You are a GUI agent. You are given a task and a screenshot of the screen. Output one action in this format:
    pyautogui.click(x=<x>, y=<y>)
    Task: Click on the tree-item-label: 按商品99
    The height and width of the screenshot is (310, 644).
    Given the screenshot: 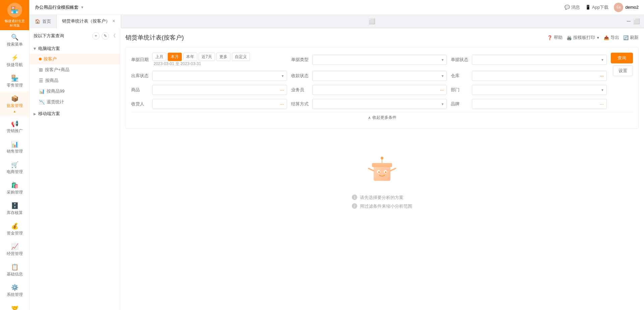 What is the action you would take?
    pyautogui.click(x=56, y=91)
    